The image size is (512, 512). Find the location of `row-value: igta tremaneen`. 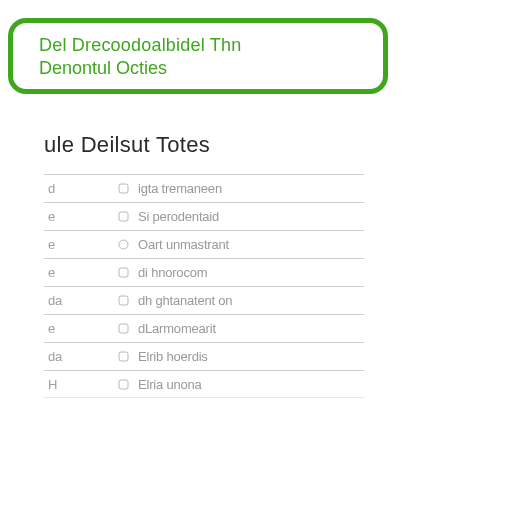

row-value: igta tremaneen is located at coordinates (177, 188).